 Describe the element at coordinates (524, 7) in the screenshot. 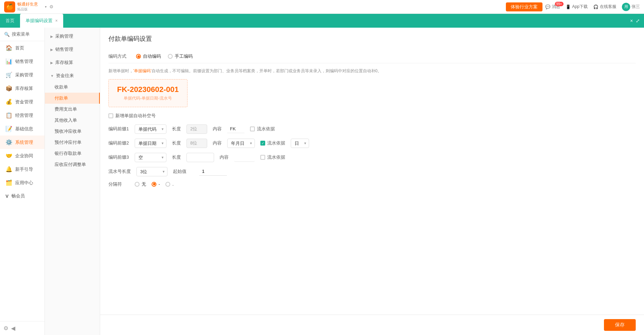

I see `trial-button: 体验行业方案` at that location.